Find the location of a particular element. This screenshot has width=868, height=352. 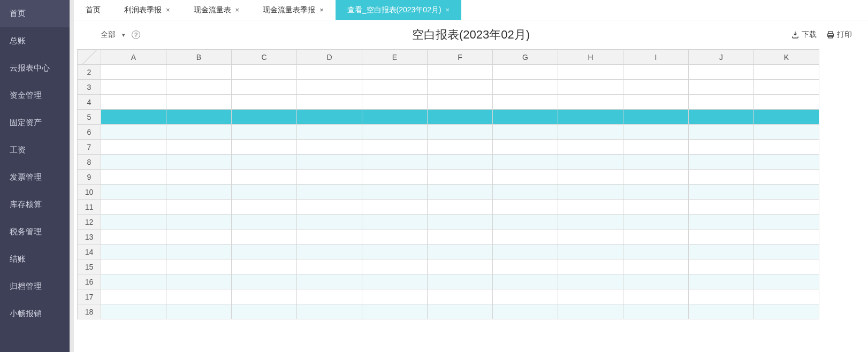

cell-D16 is located at coordinates (330, 282).